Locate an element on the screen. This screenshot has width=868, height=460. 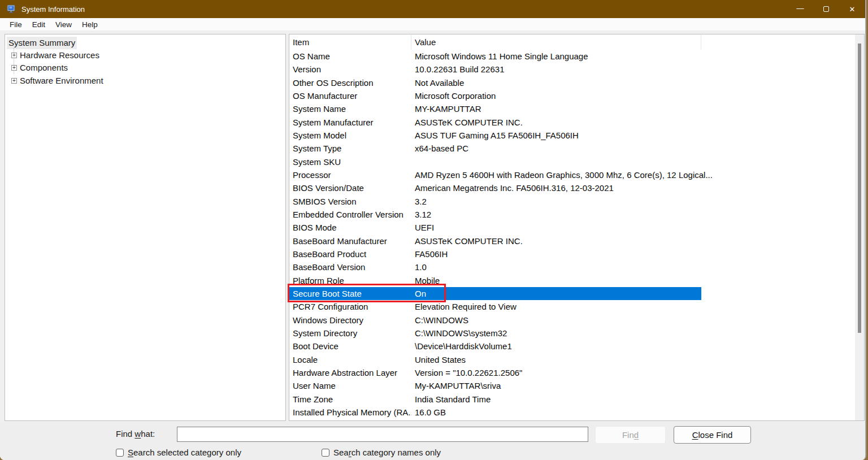
row-item-label: BIOS Version/Date is located at coordinates (350, 188).